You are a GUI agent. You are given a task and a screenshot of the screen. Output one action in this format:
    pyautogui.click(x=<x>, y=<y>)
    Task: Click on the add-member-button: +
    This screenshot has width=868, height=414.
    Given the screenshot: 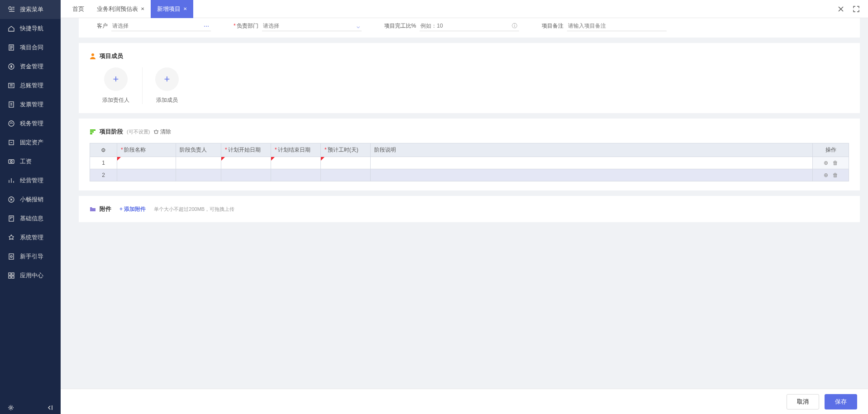 What is the action you would take?
    pyautogui.click(x=167, y=79)
    